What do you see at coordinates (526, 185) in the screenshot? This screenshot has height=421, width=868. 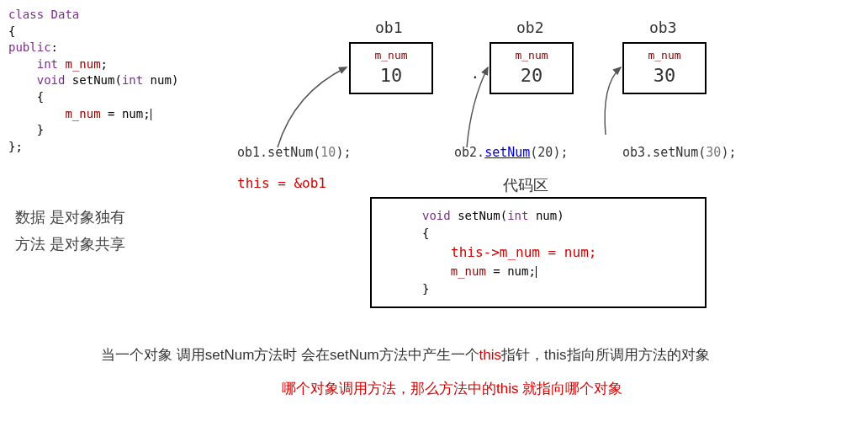 I see `code-area-title: 代码区` at bounding box center [526, 185].